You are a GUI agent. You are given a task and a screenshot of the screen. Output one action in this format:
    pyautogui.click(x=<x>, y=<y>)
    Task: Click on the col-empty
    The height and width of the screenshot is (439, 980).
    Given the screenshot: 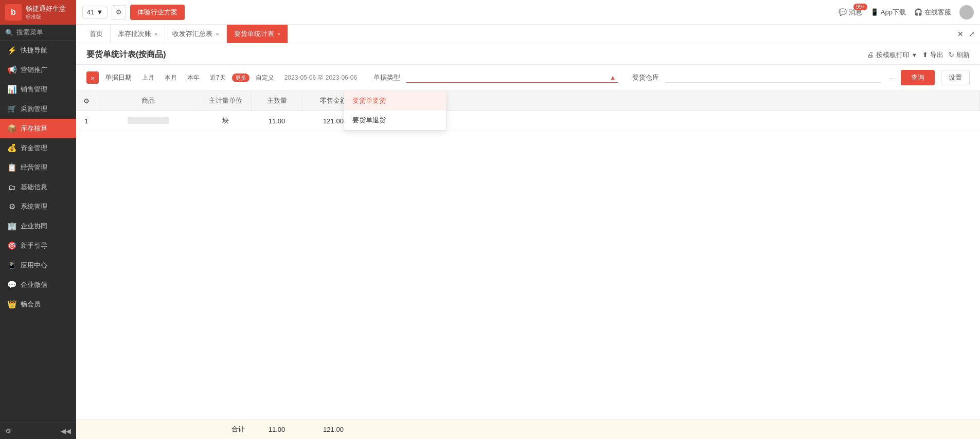 What is the action you would take?
    pyautogui.click(x=672, y=101)
    